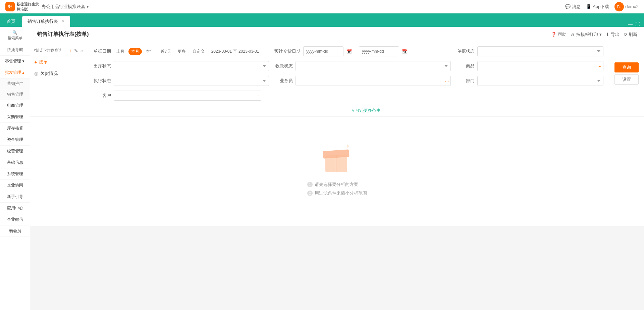  What do you see at coordinates (191, 66) in the screenshot?
I see `stock-status-select` at bounding box center [191, 66].